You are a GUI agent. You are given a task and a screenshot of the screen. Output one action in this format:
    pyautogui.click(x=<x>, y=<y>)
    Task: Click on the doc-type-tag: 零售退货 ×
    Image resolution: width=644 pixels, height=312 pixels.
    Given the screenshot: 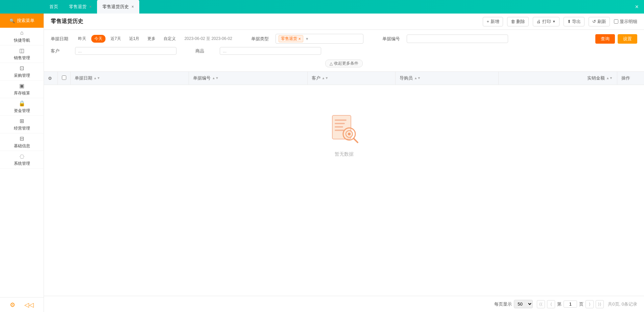 What is the action you would take?
    pyautogui.click(x=291, y=39)
    